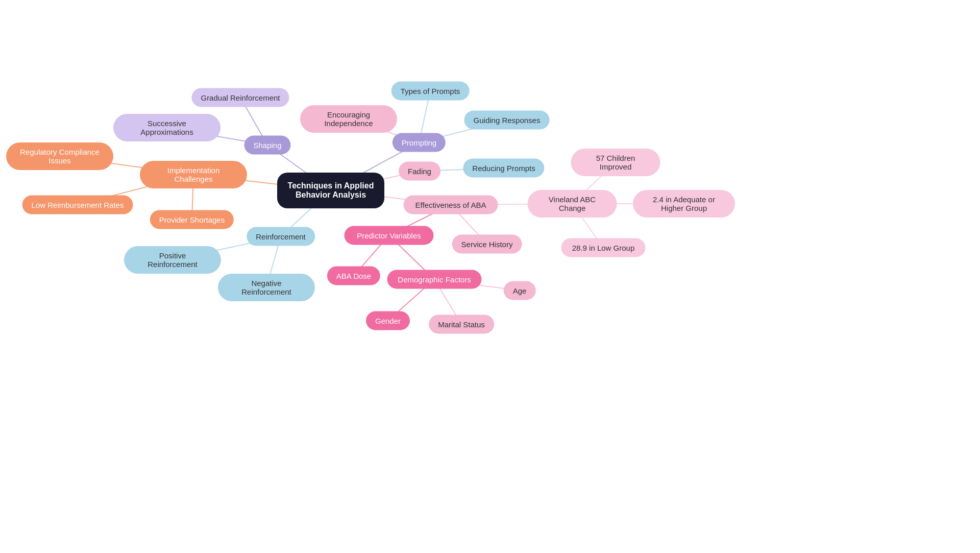 This screenshot has width=980, height=553. I want to click on node-label-low_reimbursement: Low Reimbursement Rates, so click(78, 205).